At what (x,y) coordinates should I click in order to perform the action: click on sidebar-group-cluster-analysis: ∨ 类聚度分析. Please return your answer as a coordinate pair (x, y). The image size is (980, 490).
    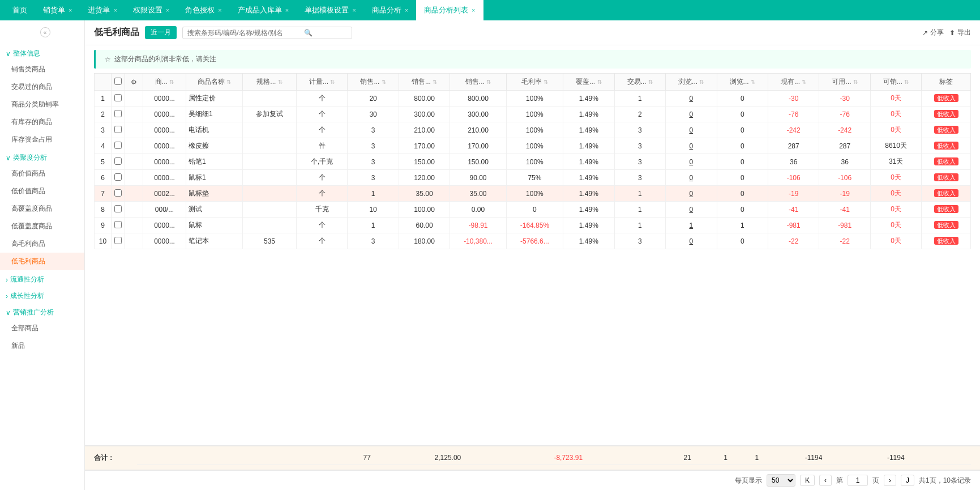
    Looking at the image, I should click on (42, 156).